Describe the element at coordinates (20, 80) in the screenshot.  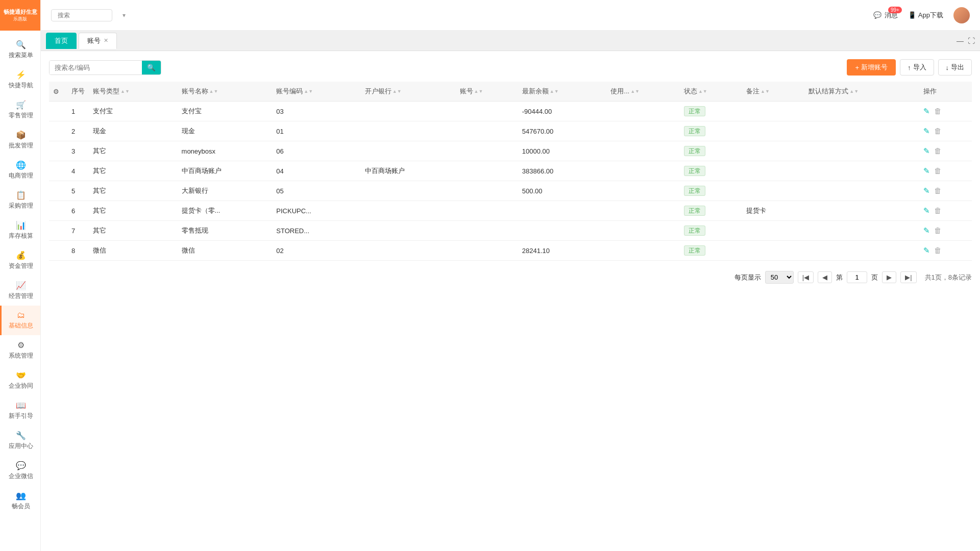
I see `sidebar-item-shortcut: ⚡快捷导航` at that location.